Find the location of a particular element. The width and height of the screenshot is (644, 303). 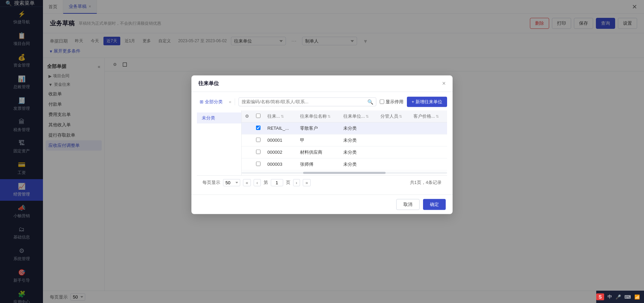

dialog-body: ⊞ 全部分类 « 🔍 显示停用 + 新增往来单位 未分类 is located at coordinates (322, 143).